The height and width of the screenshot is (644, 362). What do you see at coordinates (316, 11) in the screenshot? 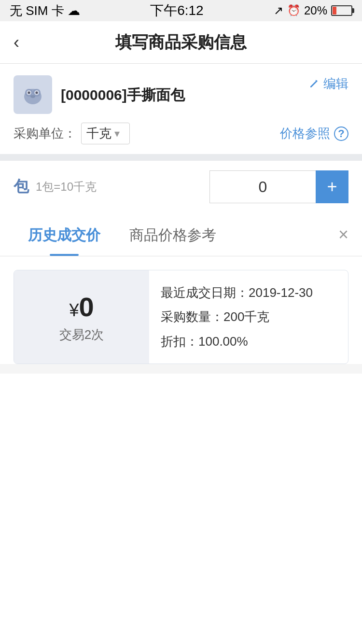
I see `battery-percent: 20%` at bounding box center [316, 11].